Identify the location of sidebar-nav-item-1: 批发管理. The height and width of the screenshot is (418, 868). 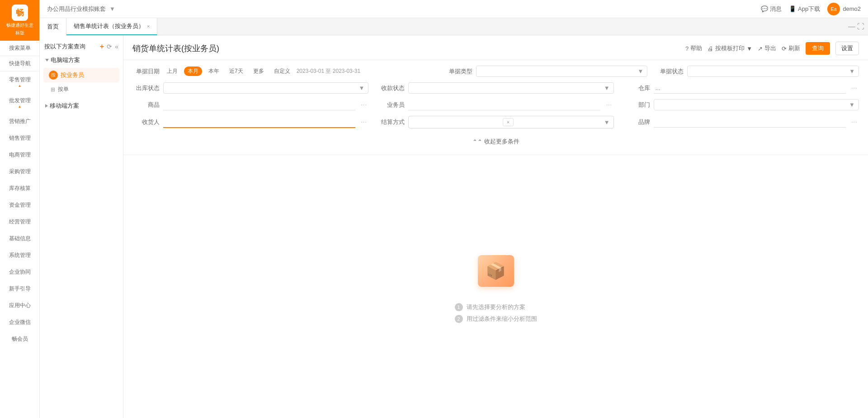
(20, 103).